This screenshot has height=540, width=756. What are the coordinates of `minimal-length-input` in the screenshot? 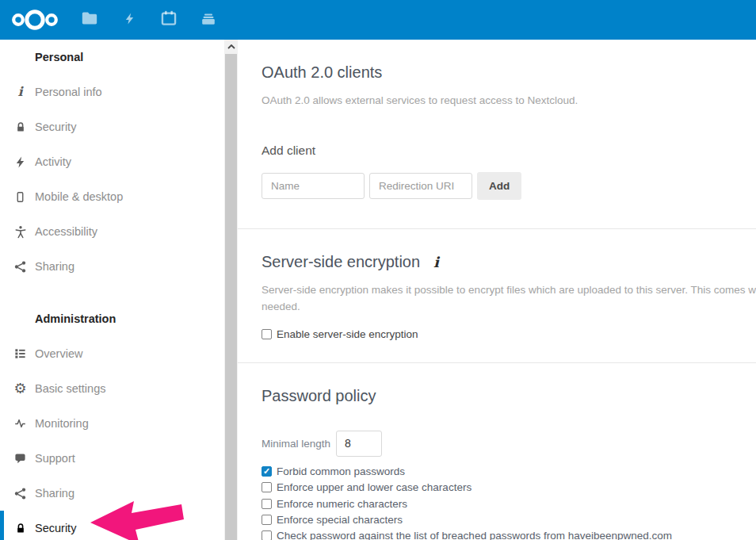 It's located at (359, 444).